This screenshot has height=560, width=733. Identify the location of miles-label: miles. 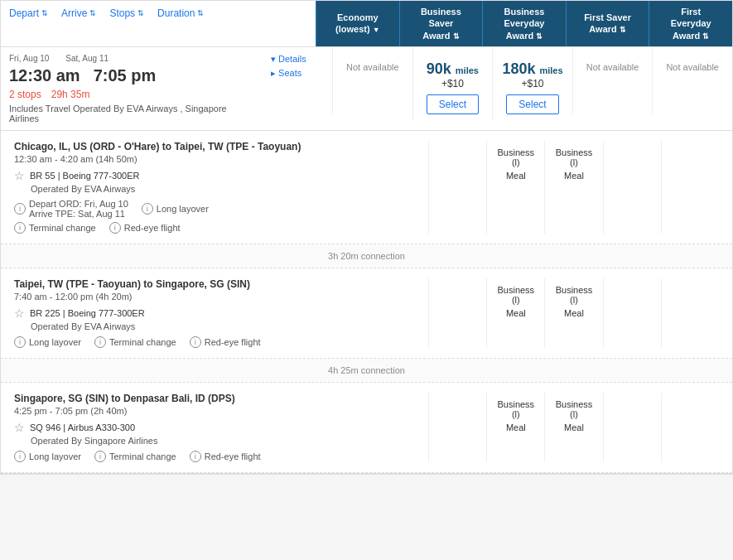
(467, 70).